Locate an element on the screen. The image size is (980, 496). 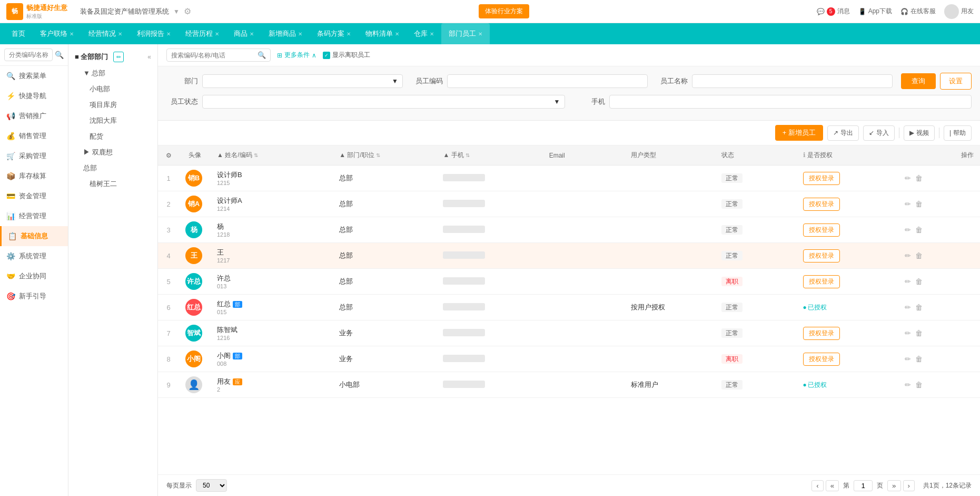
prev-page-btn: ‹ is located at coordinates (817, 486).